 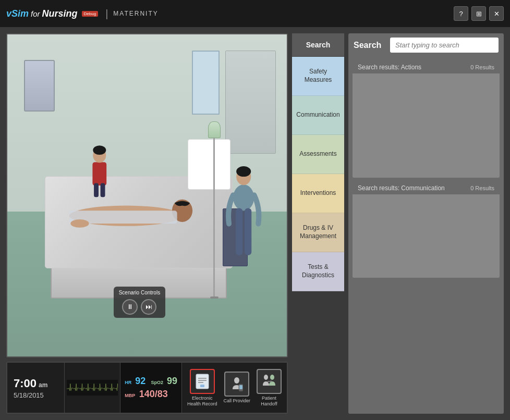 What do you see at coordinates (255, 14) in the screenshot?
I see `title-bar: vSim for Nursing Debug | MATERNITY ? ⊞ ✕` at bounding box center [255, 14].